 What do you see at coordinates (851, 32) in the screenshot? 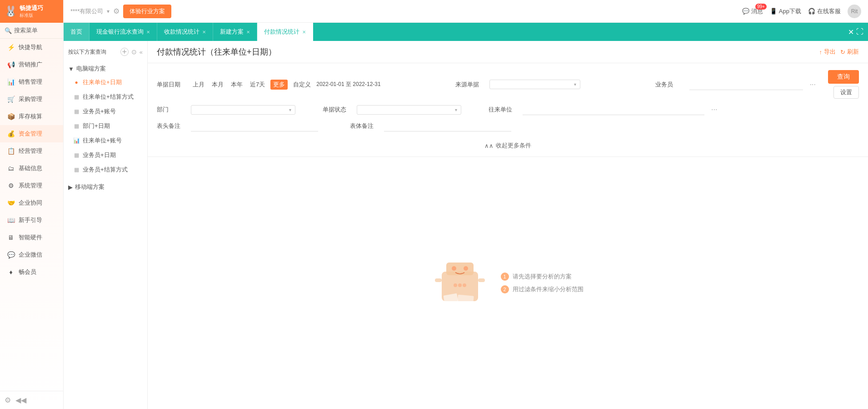
I see `tab-close-all-icon: ✕` at bounding box center [851, 32].